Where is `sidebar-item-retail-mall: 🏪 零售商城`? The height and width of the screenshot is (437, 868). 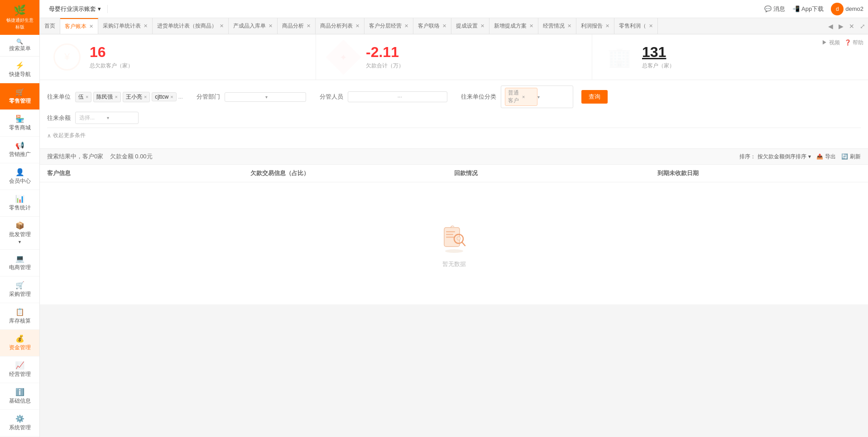 sidebar-item-retail-mall: 🏪 零售商城 is located at coordinates (20, 123).